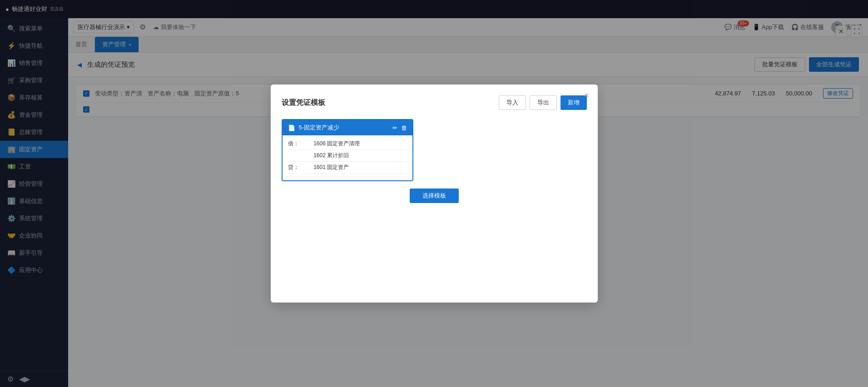 This screenshot has height=387, width=868. What do you see at coordinates (543, 103) in the screenshot?
I see `modal-toolbar: 导入 导出 新增` at bounding box center [543, 103].